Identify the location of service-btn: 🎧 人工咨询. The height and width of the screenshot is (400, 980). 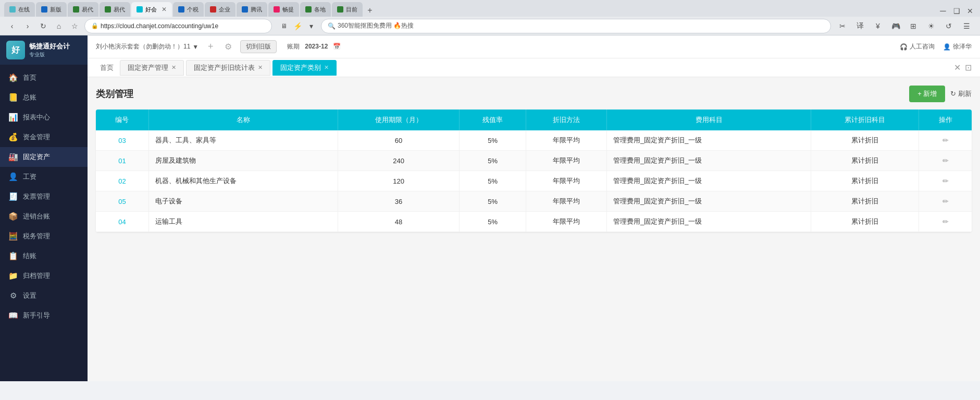
(917, 47).